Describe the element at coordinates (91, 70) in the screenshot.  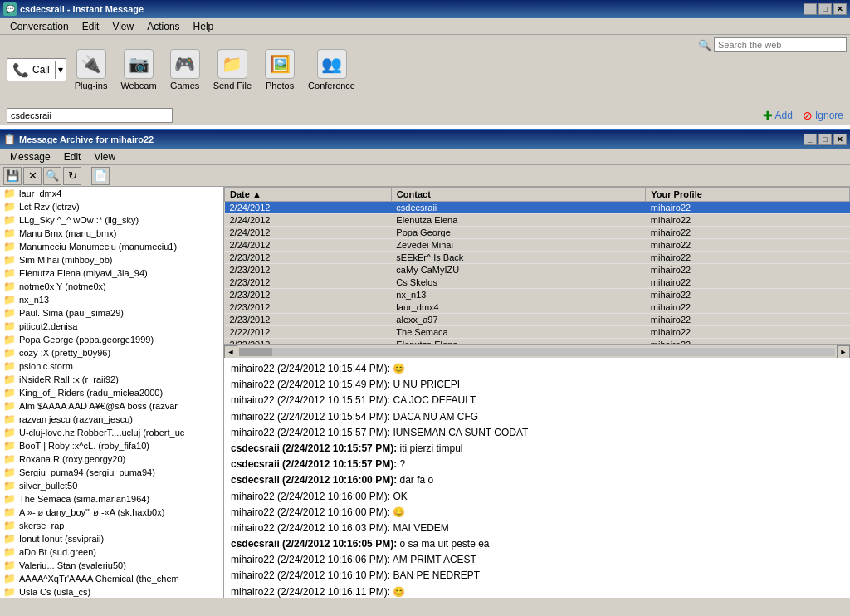
I see `plug-ins-button: 🔌 Plug-ins` at that location.